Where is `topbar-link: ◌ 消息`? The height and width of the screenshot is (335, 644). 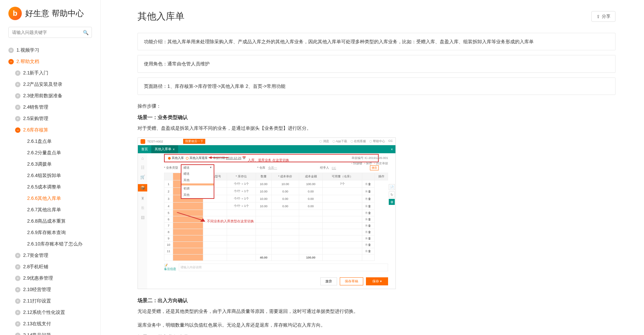 topbar-link: ◌ 消息 is located at coordinates (324, 142).